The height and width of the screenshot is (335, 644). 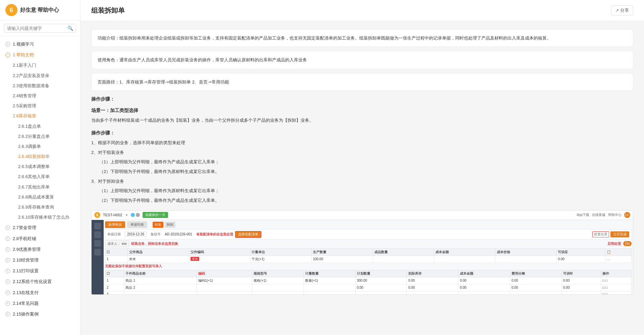 What do you see at coordinates (617, 10) in the screenshot?
I see `share-icon: ↗` at bounding box center [617, 10].